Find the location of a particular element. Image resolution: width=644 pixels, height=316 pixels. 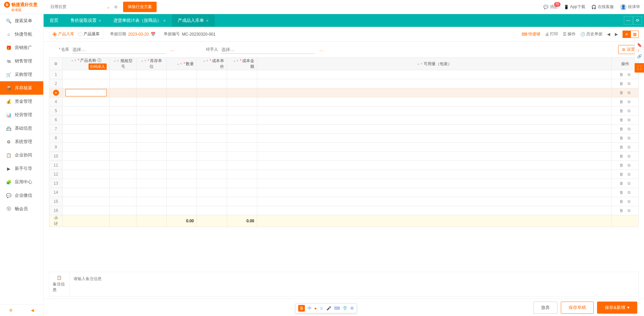

tab: 进货单统计表（按商品）× is located at coordinates (140, 20).